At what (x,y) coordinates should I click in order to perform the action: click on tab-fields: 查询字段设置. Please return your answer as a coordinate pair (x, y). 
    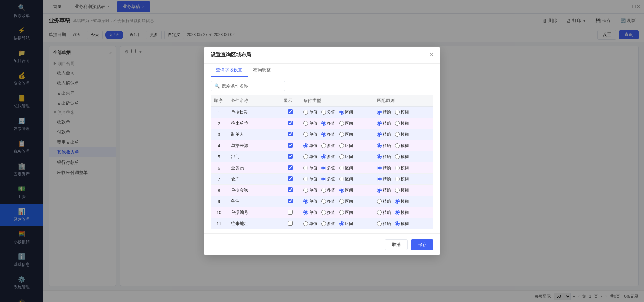
    Looking at the image, I should click on (229, 70).